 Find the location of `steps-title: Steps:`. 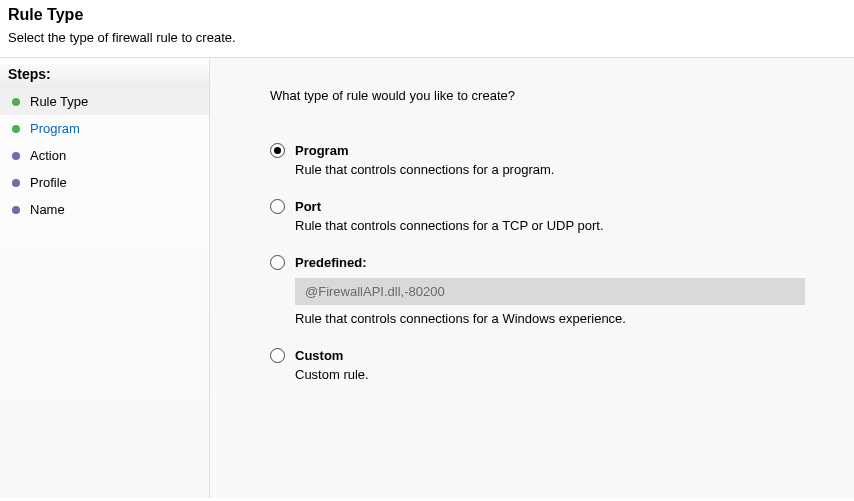

steps-title: Steps: is located at coordinates (104, 75).